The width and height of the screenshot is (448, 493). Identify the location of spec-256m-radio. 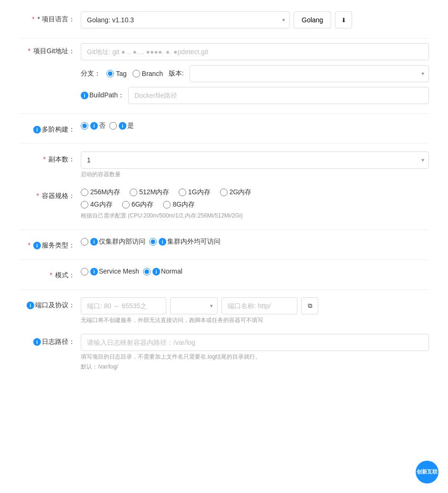
(85, 192).